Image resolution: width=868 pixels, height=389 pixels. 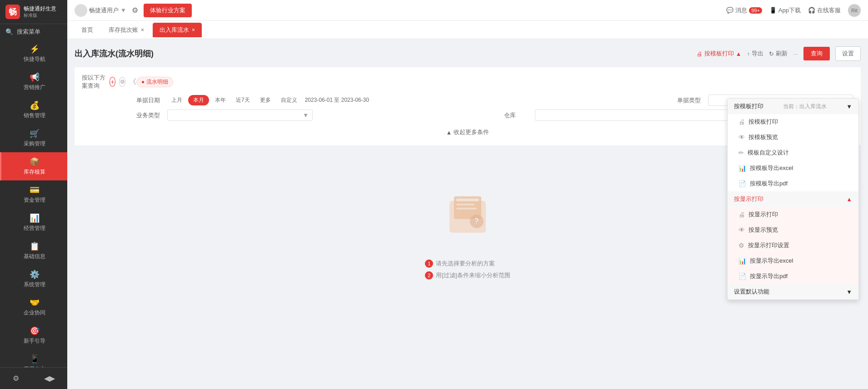 I want to click on sidebar-item-purchase: 🛒采购管理, so click(x=34, y=138).